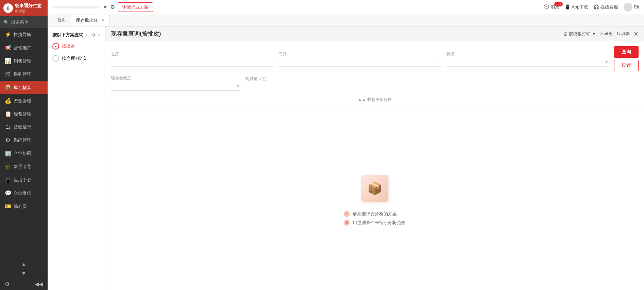 This screenshot has width=644, height=290. Describe the element at coordinates (136, 34) in the screenshot. I see `page-title: 现存量查询(按批次)` at that location.